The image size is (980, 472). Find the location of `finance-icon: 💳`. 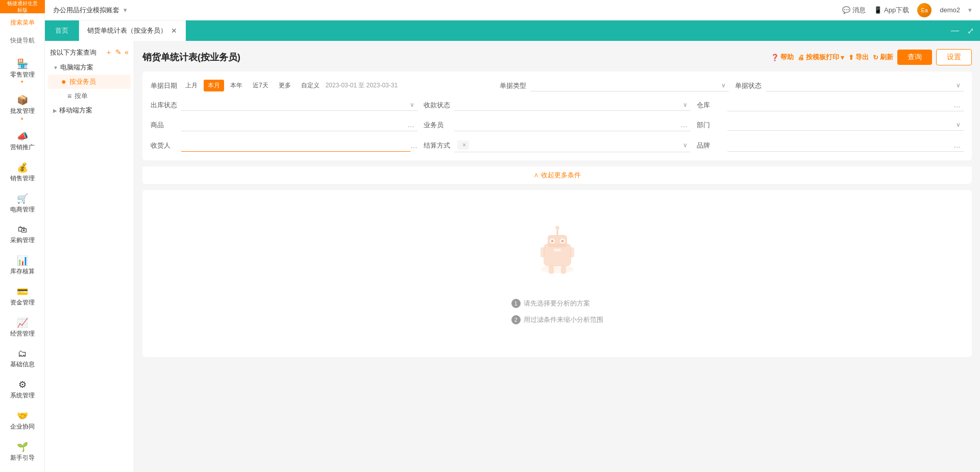

finance-icon: 💳 is located at coordinates (22, 292).